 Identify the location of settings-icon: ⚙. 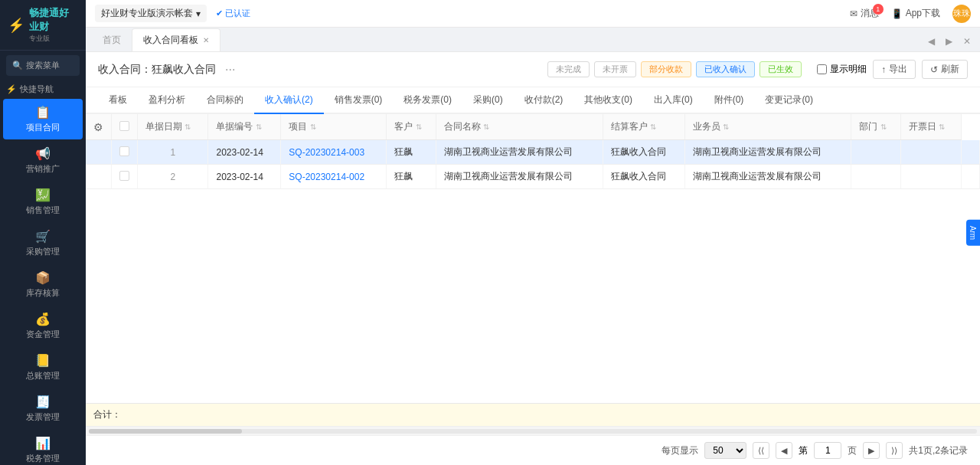
(98, 127).